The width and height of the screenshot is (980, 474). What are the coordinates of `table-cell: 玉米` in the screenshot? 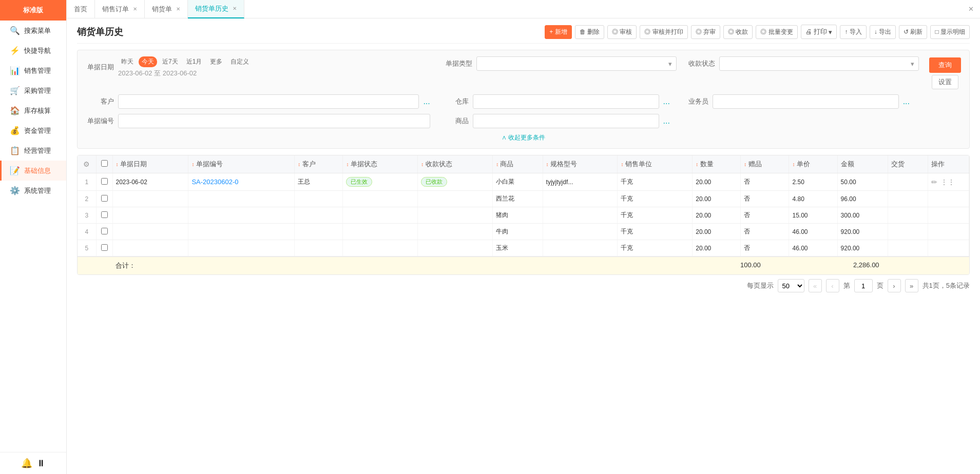 It's located at (517, 248).